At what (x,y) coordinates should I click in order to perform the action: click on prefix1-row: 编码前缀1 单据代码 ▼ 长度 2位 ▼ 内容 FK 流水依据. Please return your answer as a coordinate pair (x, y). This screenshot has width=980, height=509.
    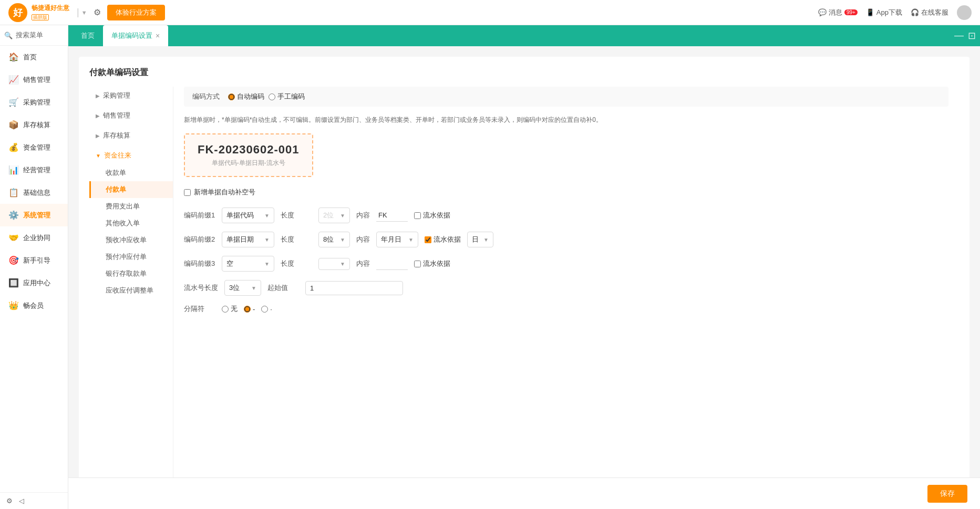
    Looking at the image, I should click on (566, 215).